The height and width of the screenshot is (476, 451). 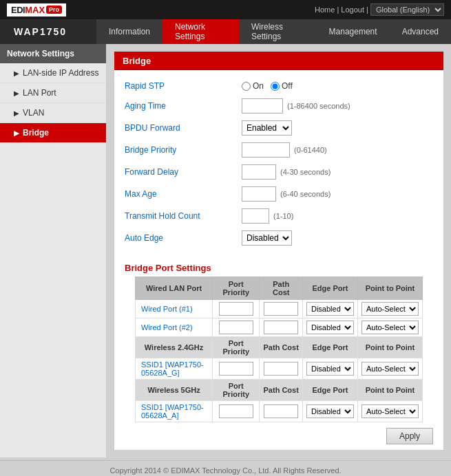 What do you see at coordinates (236, 327) in the screenshot?
I see `wired-port-2-priority-input: 128` at bounding box center [236, 327].